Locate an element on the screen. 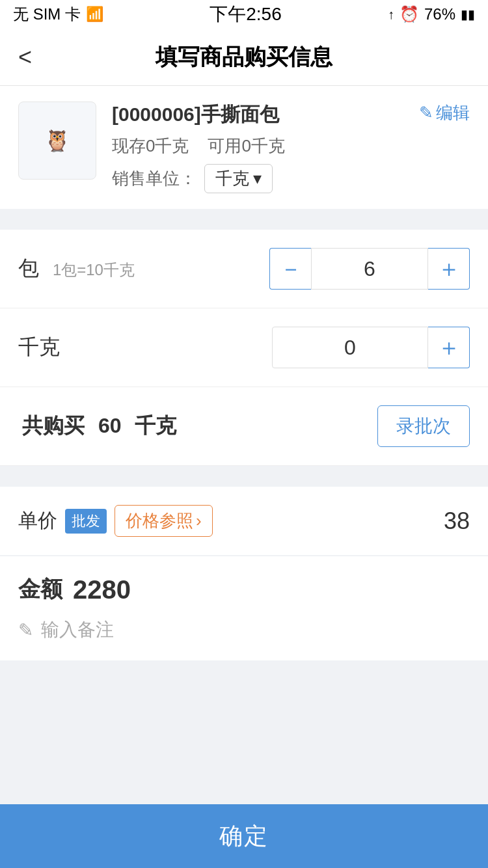 Image resolution: width=488 pixels, height=868 pixels. page-title: 填写商品购买信息 is located at coordinates (244, 57).